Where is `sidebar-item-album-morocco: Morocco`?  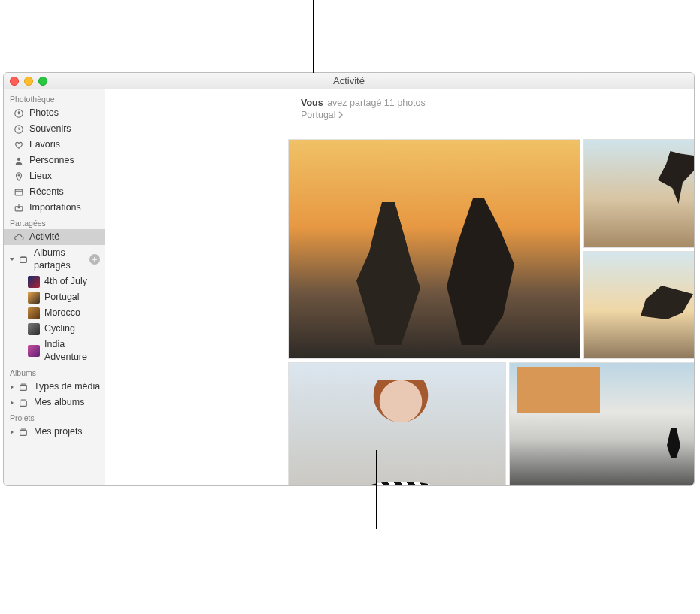
sidebar-item-album-morocco: Morocco is located at coordinates (54, 313).